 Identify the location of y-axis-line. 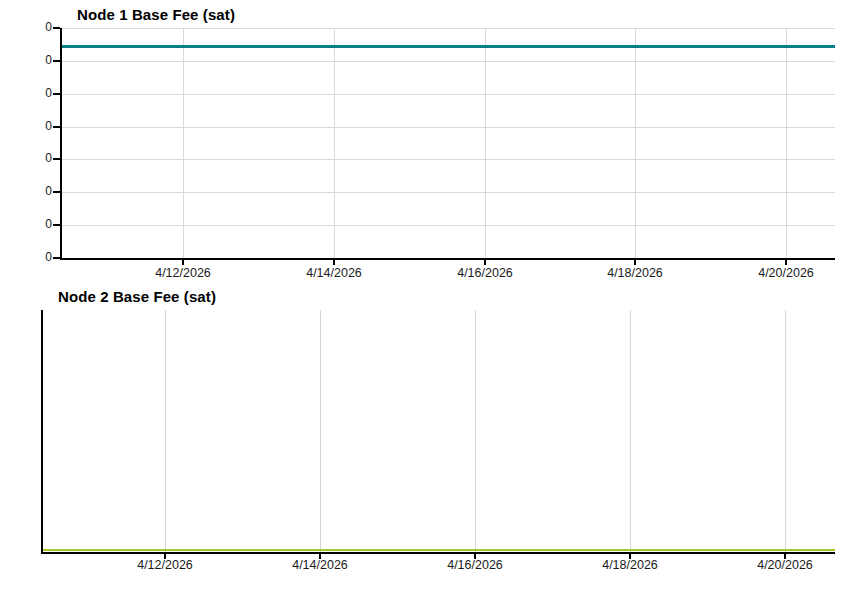
(42, 432).